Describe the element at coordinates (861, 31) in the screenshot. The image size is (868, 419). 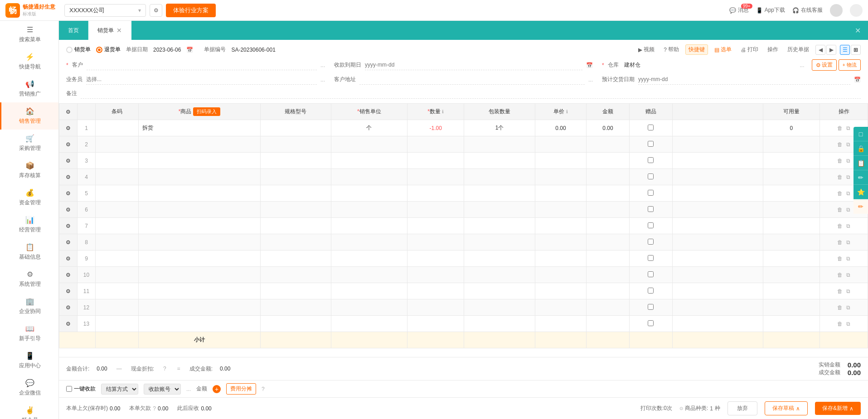
I see `tab-close-all: ✕` at that location.